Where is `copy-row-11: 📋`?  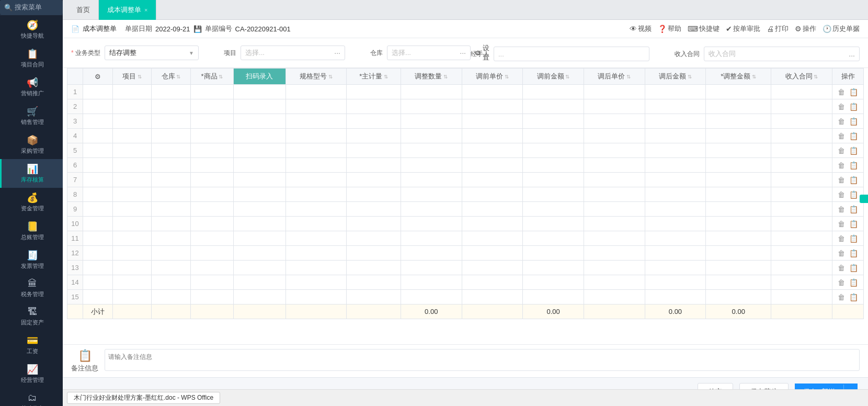 copy-row-11: 📋 is located at coordinates (853, 239).